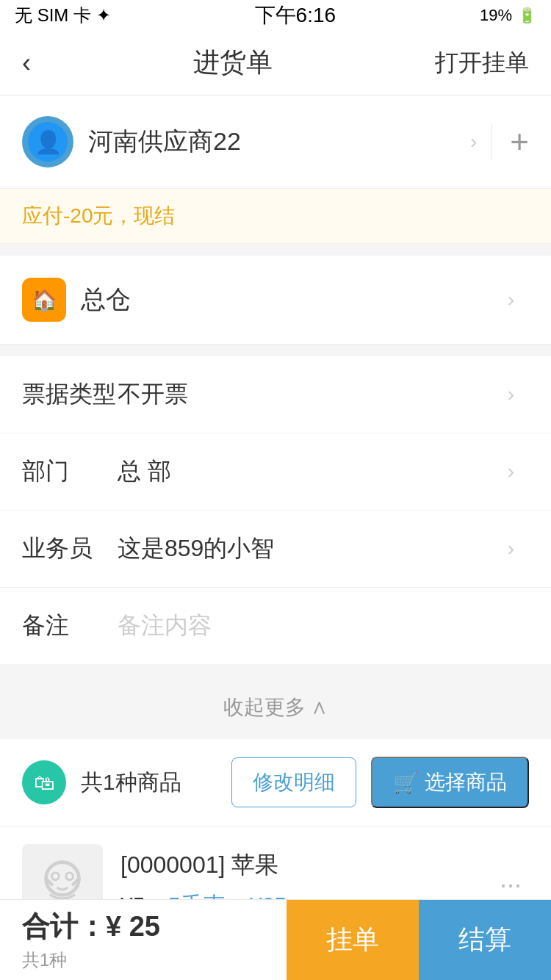 This screenshot has width=551, height=980. What do you see at coordinates (276, 626) in the screenshot?
I see `remark-row: 备注 备注内容` at bounding box center [276, 626].